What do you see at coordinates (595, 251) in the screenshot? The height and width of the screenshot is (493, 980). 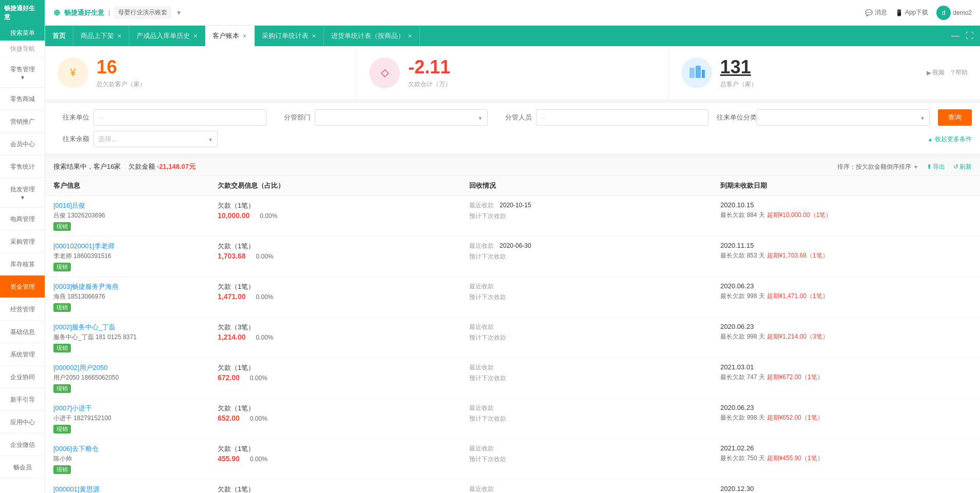 I see `collection-cell: 最近收款 2020-06-30 预计下次收款` at bounding box center [595, 251].